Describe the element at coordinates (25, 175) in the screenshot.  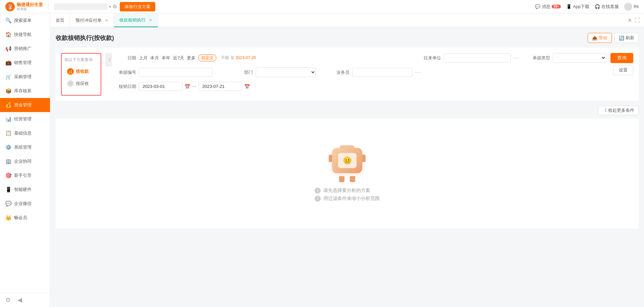
I see `sidebar-item-guide: 🎯 新手引导` at that location.